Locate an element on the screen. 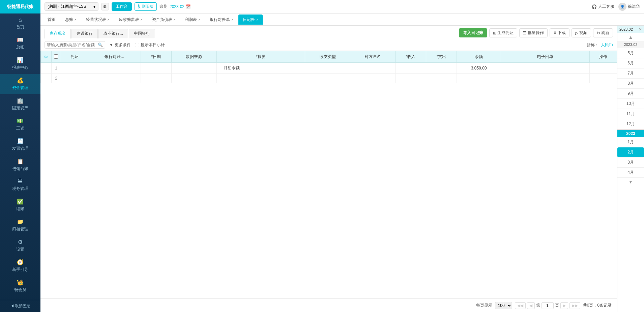  close-tab-status: × is located at coordinates (109, 20).